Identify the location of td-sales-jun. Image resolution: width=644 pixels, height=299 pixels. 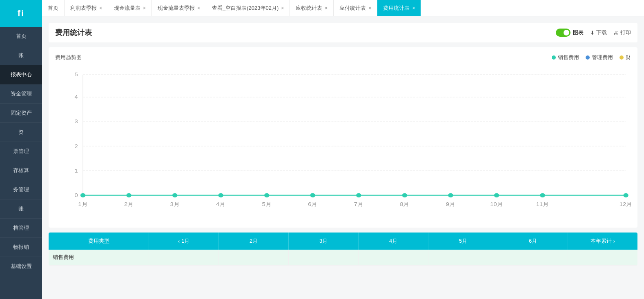
(533, 257).